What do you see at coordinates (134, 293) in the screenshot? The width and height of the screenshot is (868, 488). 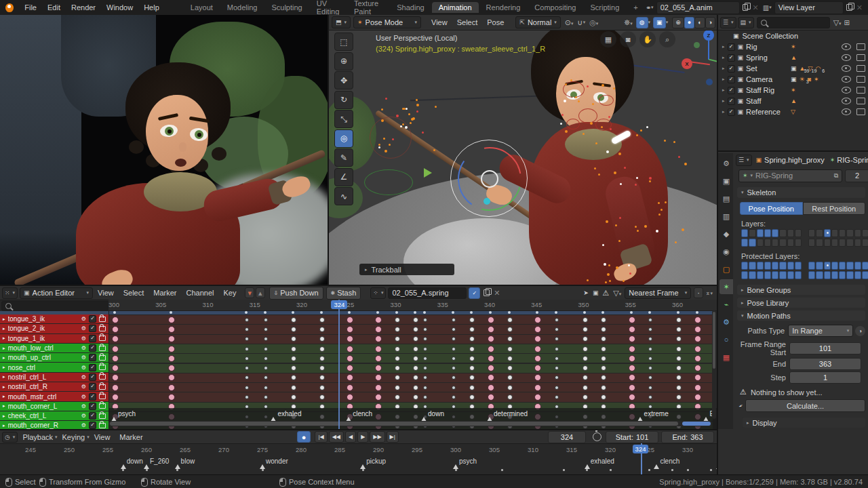 I see `dope-menu-select: Select` at bounding box center [134, 293].